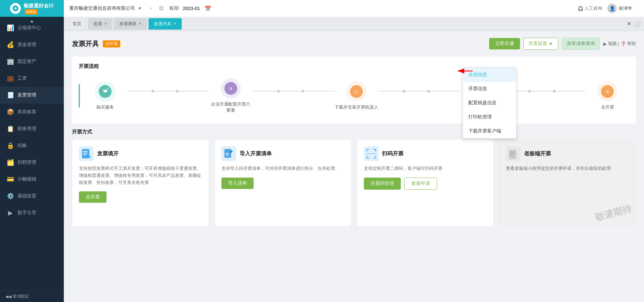 This screenshot has height=302, width=644. Describe the element at coordinates (27, 112) in the screenshot. I see `sidebar-item-inventory-label: 库存核算` at that location.